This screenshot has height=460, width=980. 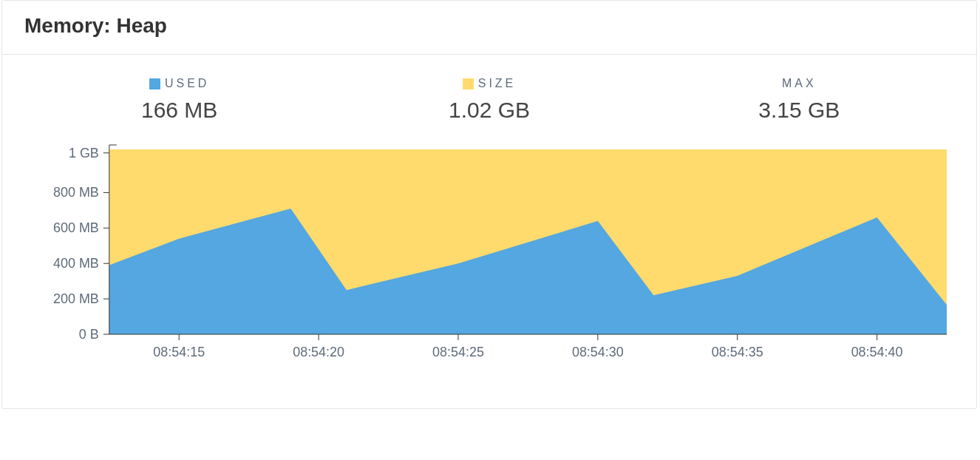 I want to click on legend-label-text-used: USED, so click(x=187, y=84).